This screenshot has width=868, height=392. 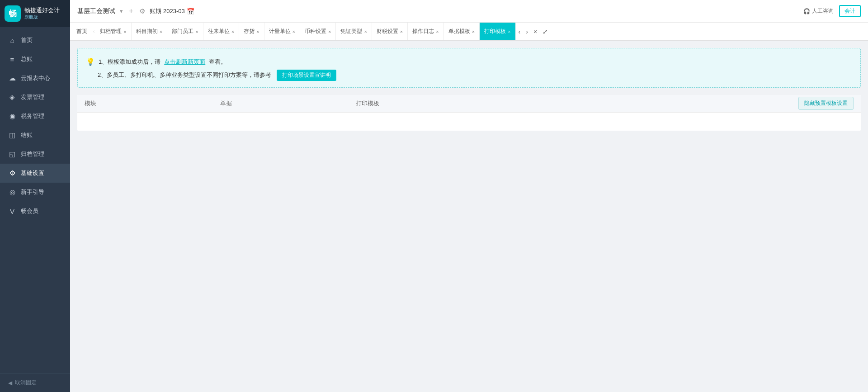 What do you see at coordinates (12, 60) in the screenshot?
I see `ledger-icon: ≡` at bounding box center [12, 60].